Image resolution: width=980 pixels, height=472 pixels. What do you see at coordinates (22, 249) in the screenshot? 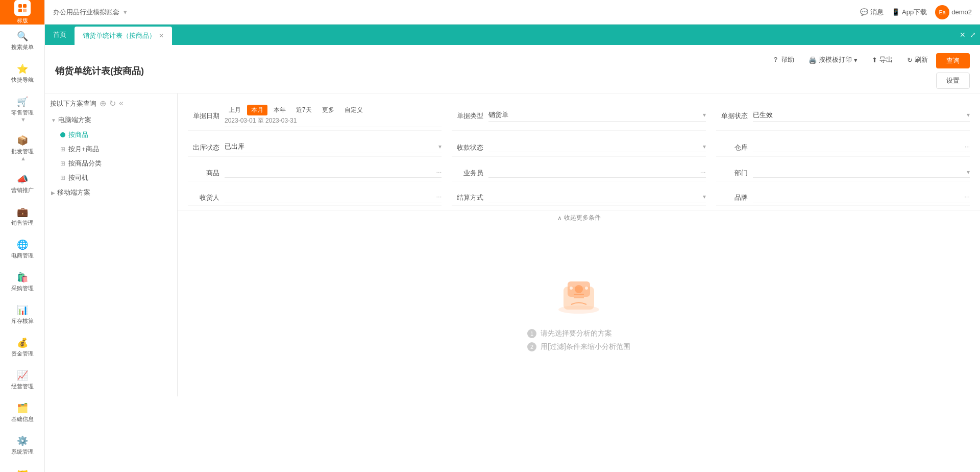
I see `sidebar-item-ecommerce: 🌐 电商管理` at bounding box center [22, 249].